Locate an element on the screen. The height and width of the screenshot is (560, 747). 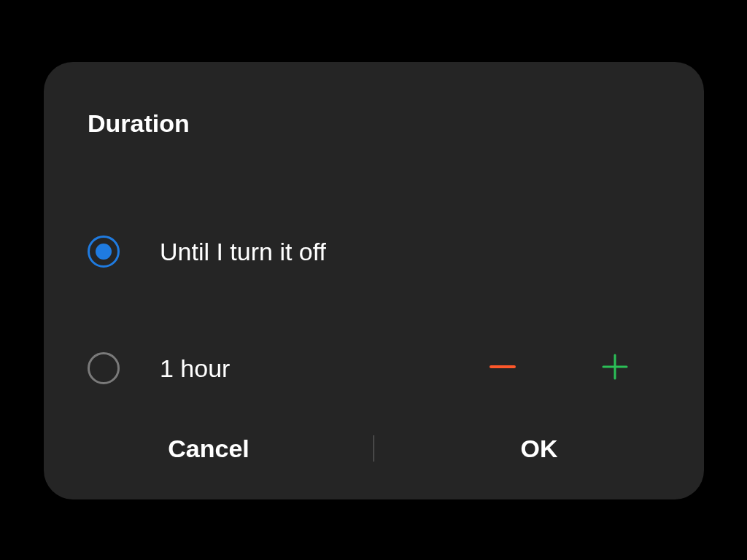
dialog-title: Duration is located at coordinates (139, 124).